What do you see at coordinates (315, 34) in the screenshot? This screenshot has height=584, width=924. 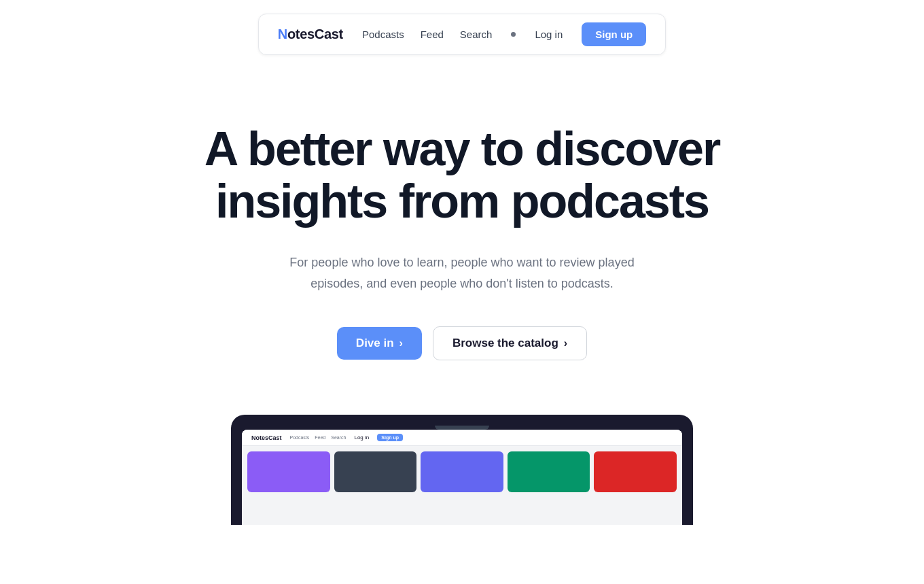 I see `brand-suffix: otesCast` at bounding box center [315, 34].